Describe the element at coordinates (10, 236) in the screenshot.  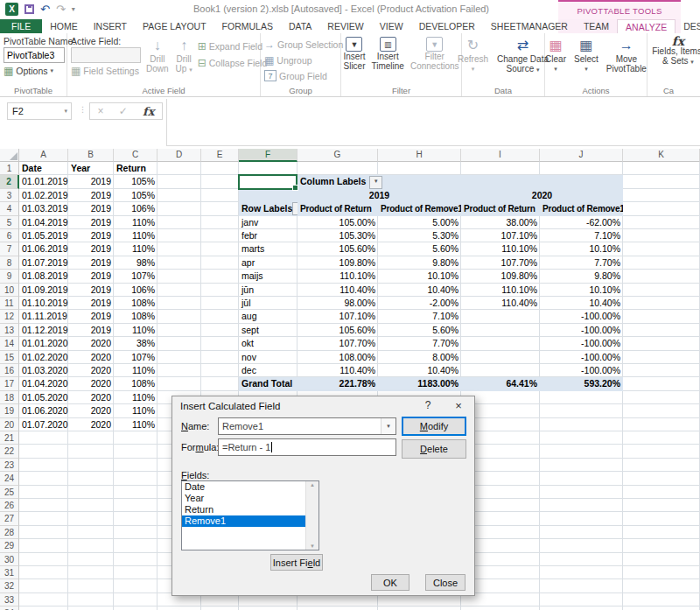
I see `row-header-6: 6` at that location.